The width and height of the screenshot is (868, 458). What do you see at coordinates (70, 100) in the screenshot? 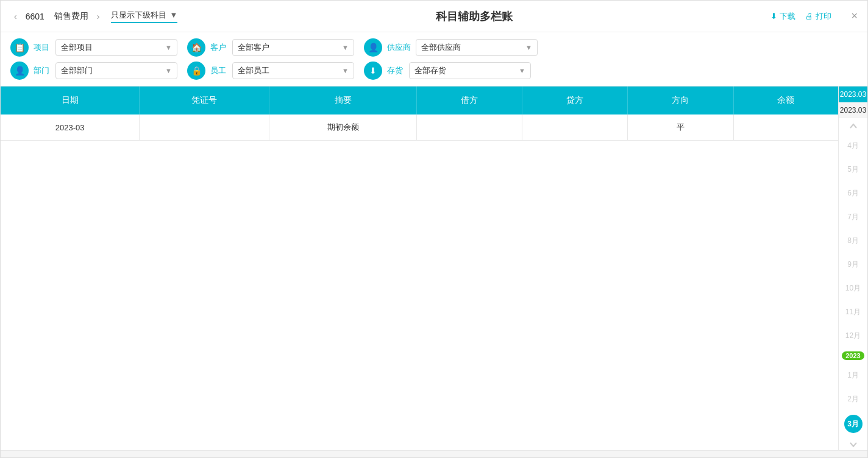
I see `col-date: 日期` at bounding box center [70, 100].